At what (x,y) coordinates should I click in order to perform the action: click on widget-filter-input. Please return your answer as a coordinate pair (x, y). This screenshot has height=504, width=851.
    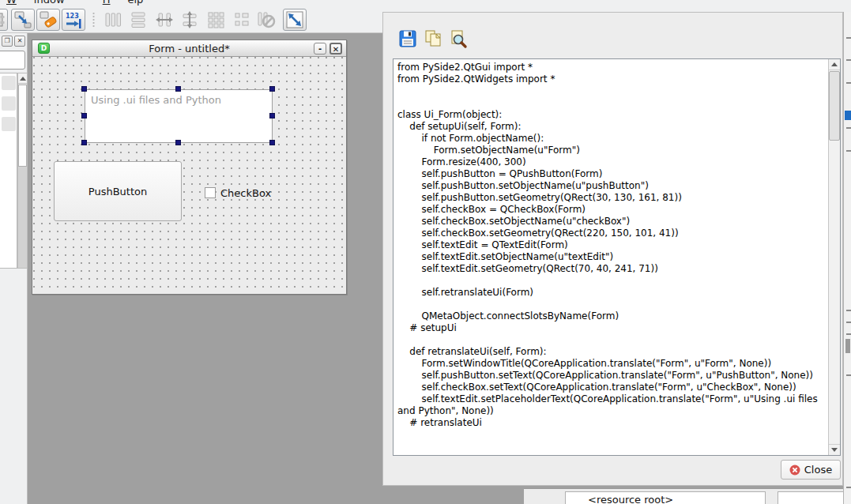
    Looking at the image, I should click on (13, 60).